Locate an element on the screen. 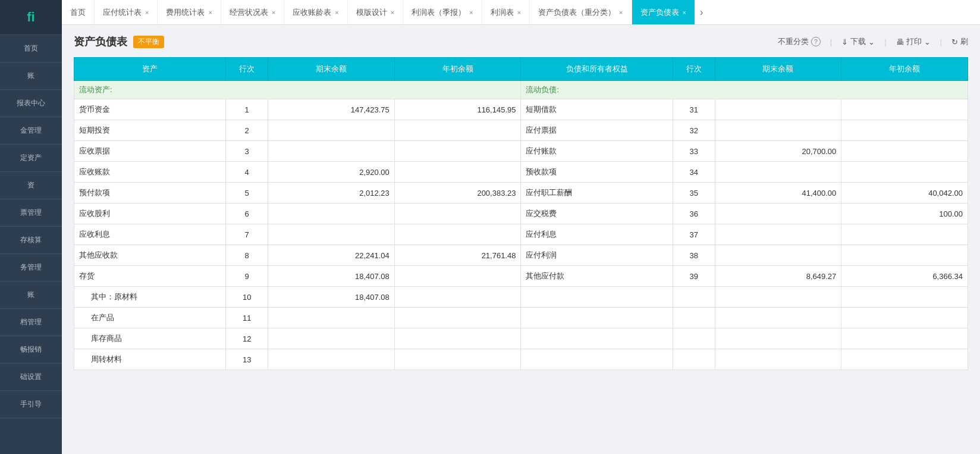 This screenshot has width=980, height=454. asset-year-start: 200,383.23 is located at coordinates (458, 193).